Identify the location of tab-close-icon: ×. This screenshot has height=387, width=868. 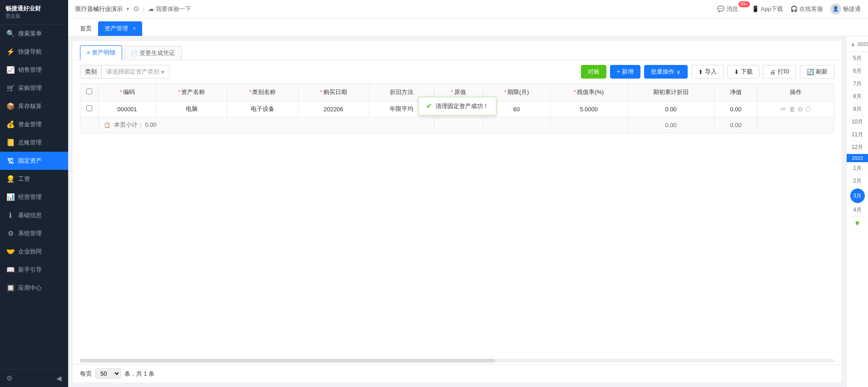
(134, 28).